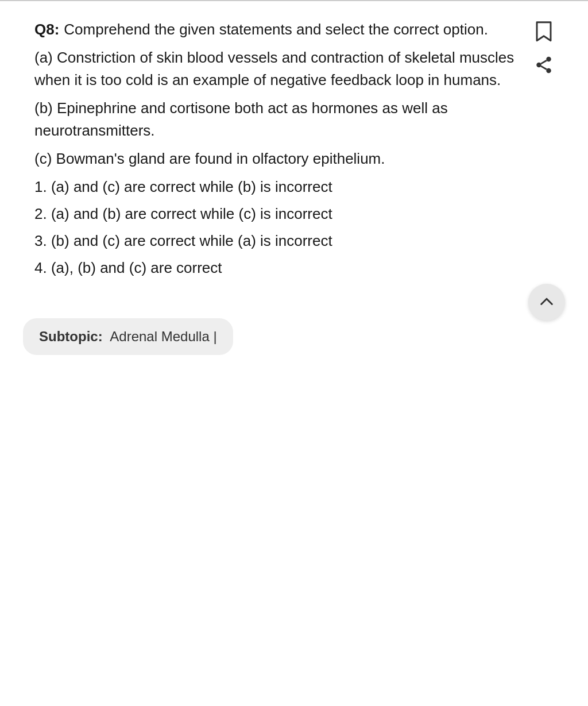 Image resolution: width=588 pixels, height=706 pixels. What do you see at coordinates (544, 151) in the screenshot?
I see `side-icons` at bounding box center [544, 151].